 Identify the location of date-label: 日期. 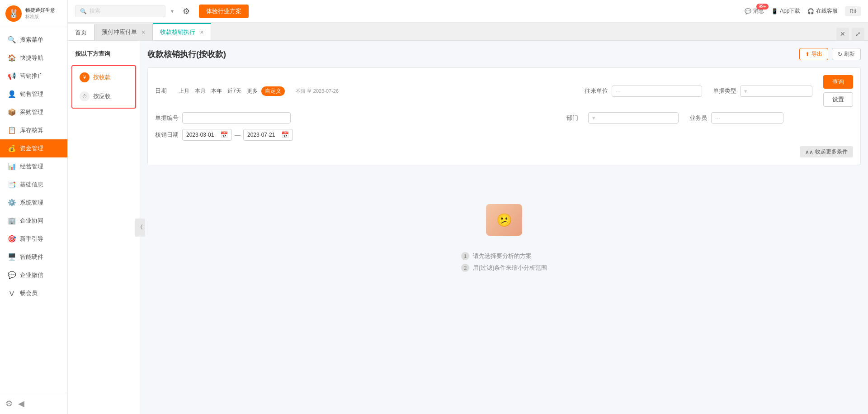
(164, 91).